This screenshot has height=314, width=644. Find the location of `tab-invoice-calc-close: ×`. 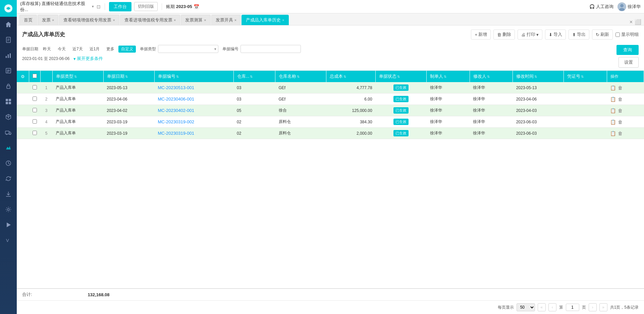

tab-invoice-calc-close: × is located at coordinates (205, 20).